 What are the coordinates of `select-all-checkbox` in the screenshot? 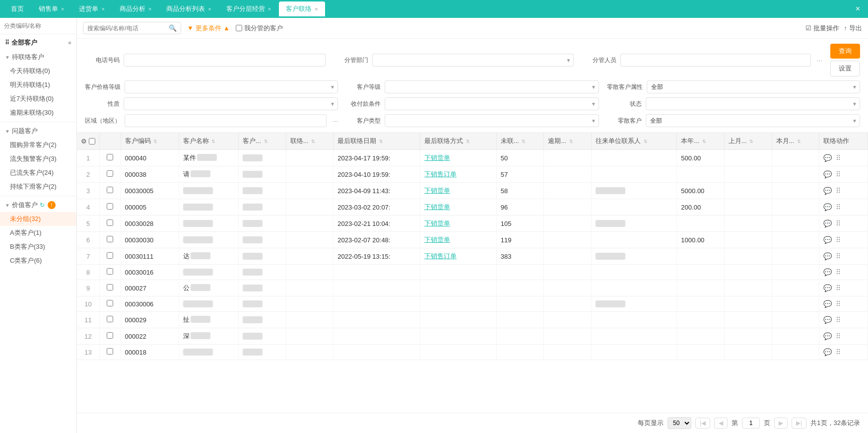 It's located at (92, 141).